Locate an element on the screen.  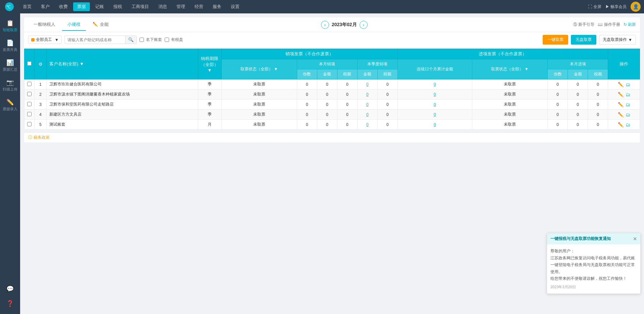
nav-business: 工商项目 is located at coordinates (140, 7).